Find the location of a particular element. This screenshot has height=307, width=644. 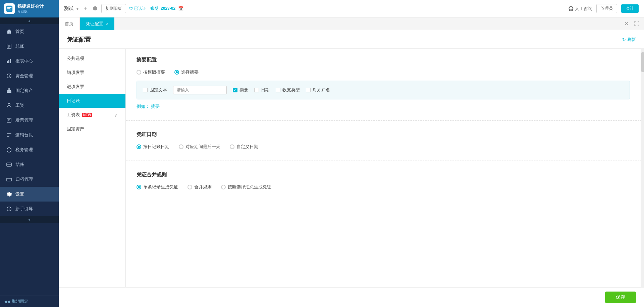

sidebar-item-archive: 归档管理 is located at coordinates (30, 179).